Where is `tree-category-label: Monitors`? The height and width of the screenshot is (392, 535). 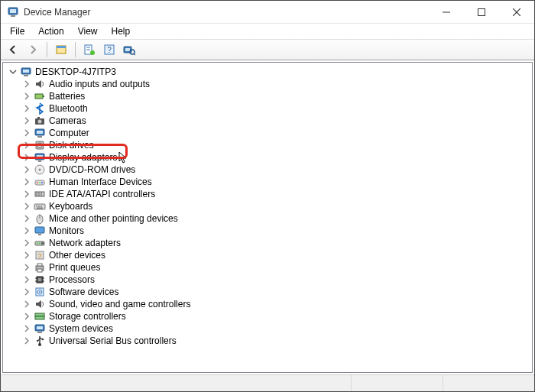 tree-category-label: Monitors is located at coordinates (66, 231).